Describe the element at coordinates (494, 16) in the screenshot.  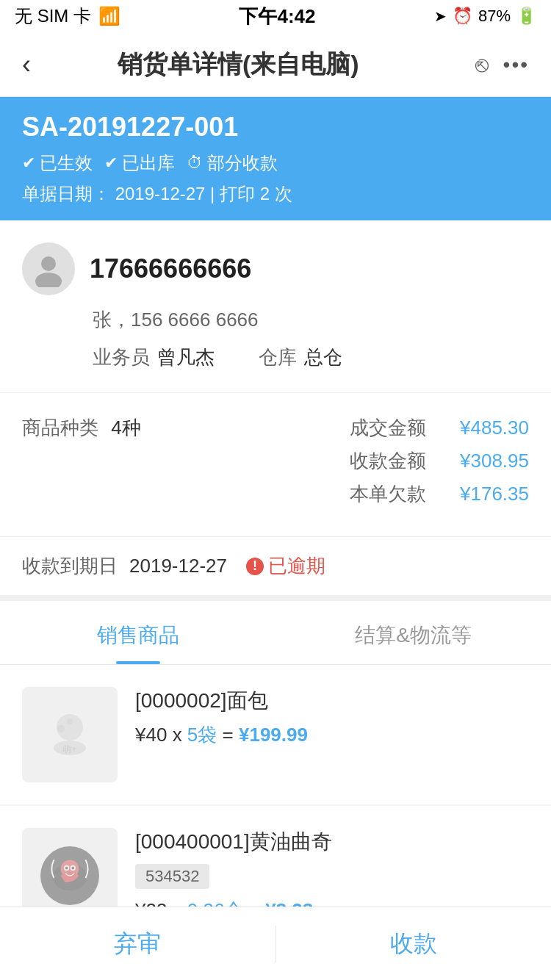
I see `battery-text: 87%` at that location.